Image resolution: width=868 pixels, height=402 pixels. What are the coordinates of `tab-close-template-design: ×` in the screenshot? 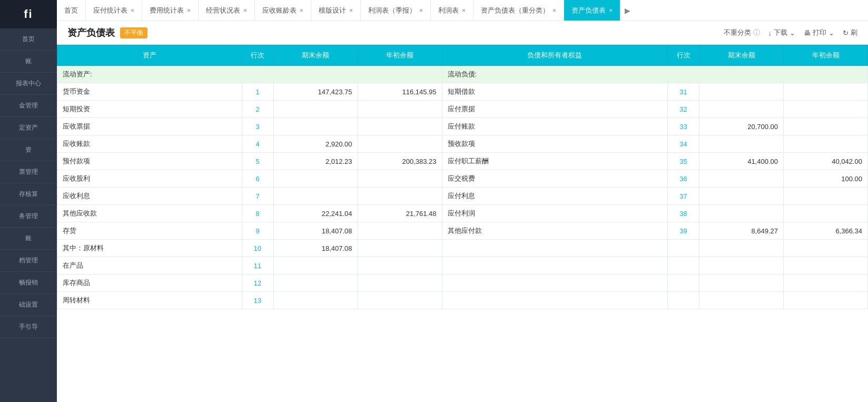 It's located at (351, 11).